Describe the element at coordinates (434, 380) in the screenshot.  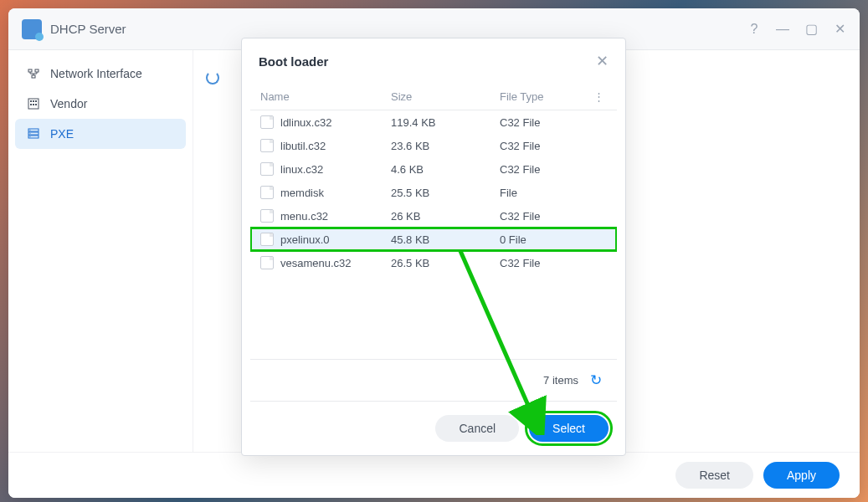
I see `table-footer: 7 items ↻` at that location.